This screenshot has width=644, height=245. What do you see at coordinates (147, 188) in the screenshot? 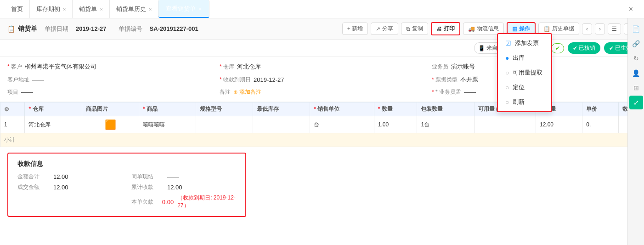
I see `cumulative-received-label: 累计收款` at bounding box center [147, 188].